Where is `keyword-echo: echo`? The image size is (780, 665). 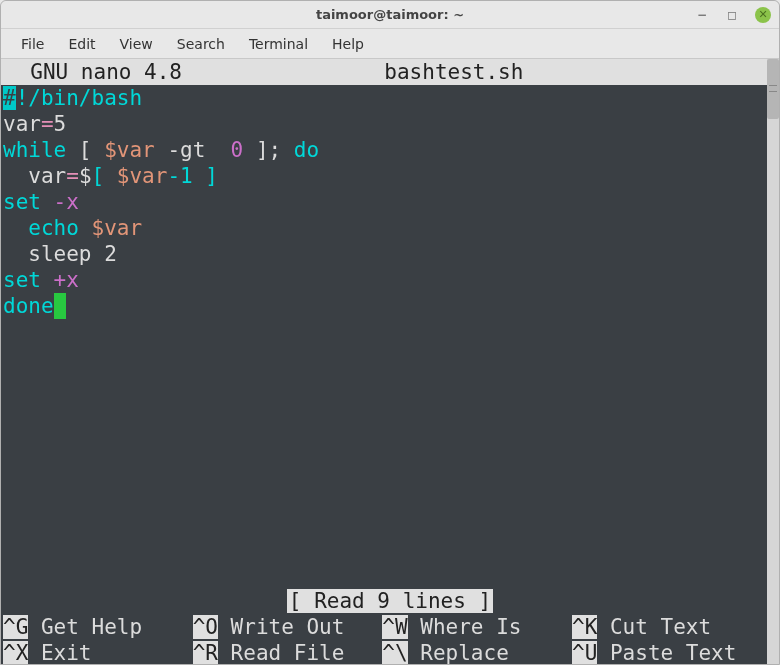 keyword-echo: echo is located at coordinates (54, 228).